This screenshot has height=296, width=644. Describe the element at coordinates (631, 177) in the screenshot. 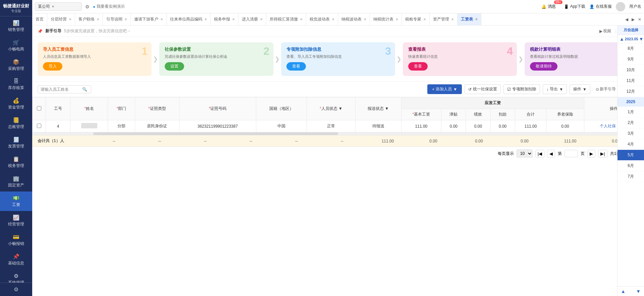

I see `month-item-7: 7月` at that location.